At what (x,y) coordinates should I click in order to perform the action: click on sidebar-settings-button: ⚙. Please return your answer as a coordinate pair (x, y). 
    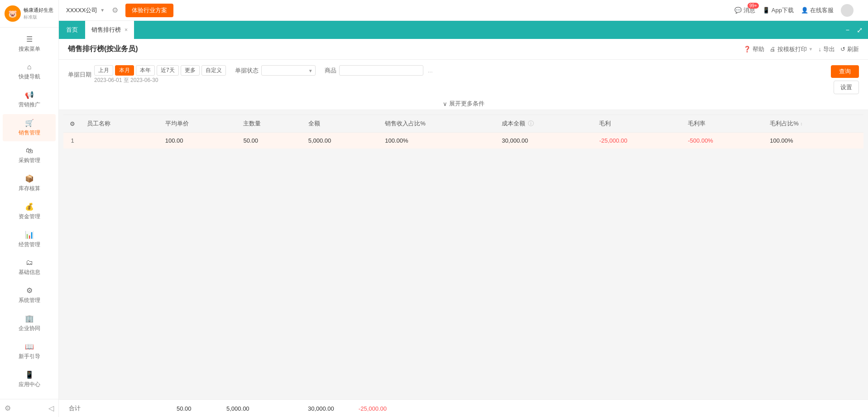
    Looking at the image, I should click on (8, 408).